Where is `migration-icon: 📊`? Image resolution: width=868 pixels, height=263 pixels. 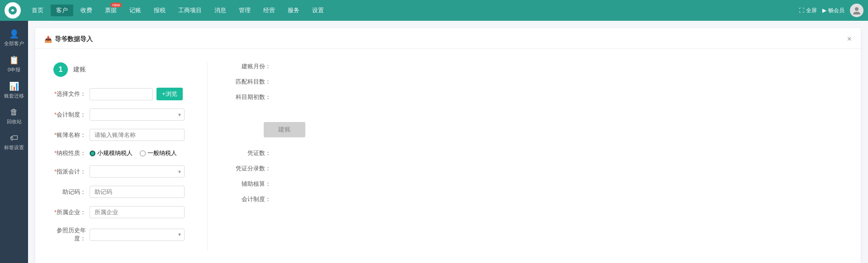
migration-icon: 📊 is located at coordinates (14, 86).